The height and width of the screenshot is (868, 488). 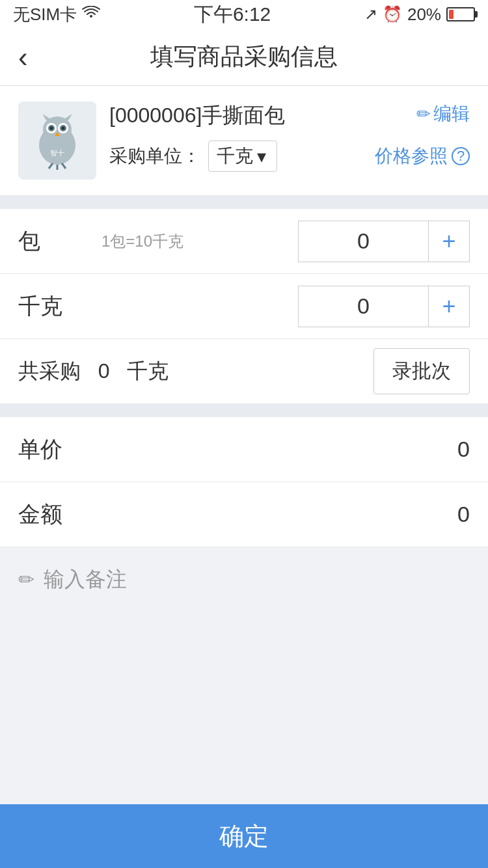 What do you see at coordinates (57, 141) in the screenshot?
I see `product-image: 智十` at bounding box center [57, 141].